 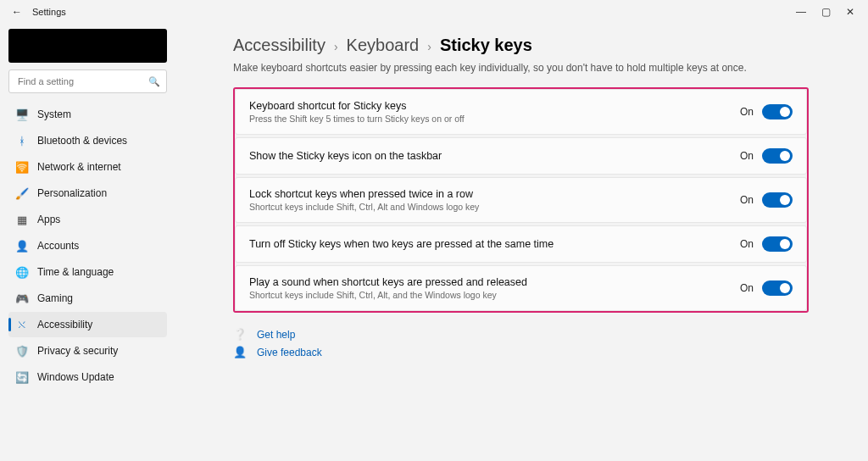 I want to click on setting-title: Keyboard shortcut for Sticky keys, so click(x=357, y=106).